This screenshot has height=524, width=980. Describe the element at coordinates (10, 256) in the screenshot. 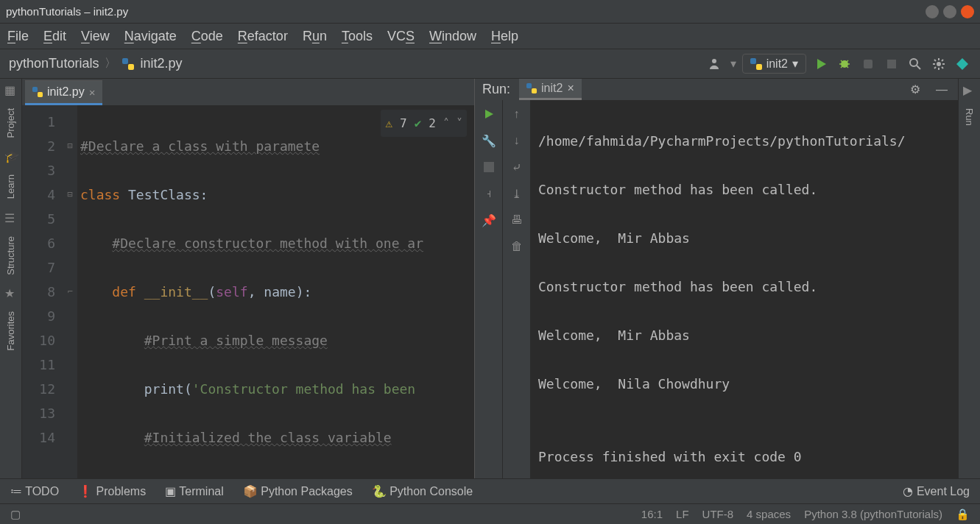

I see `side-tab-structure: Structure` at that location.